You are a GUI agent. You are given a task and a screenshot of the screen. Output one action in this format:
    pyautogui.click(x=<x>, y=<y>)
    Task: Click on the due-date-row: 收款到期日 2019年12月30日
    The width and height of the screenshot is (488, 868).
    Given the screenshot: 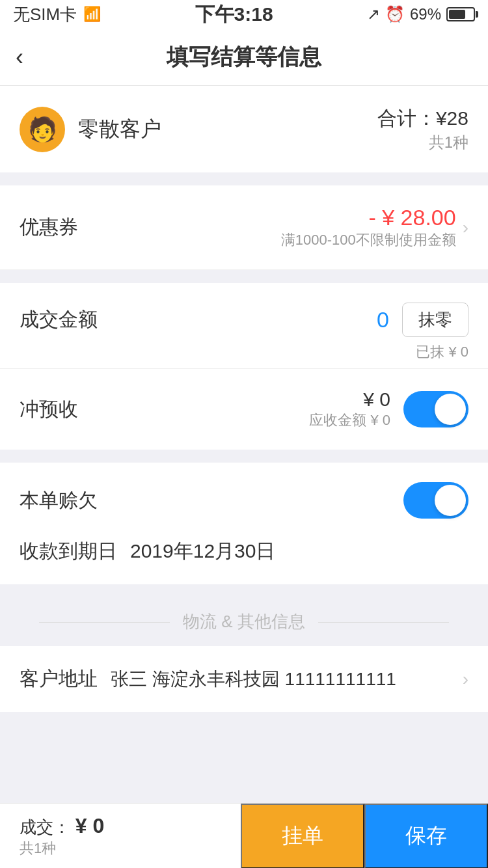 What is the action you would take?
    pyautogui.click(x=244, y=561)
    